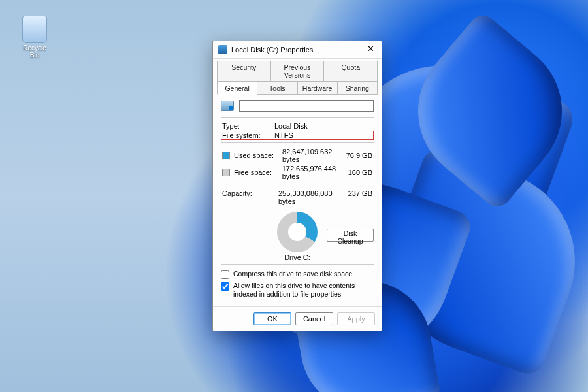 The image size is (588, 392). What do you see at coordinates (298, 71) in the screenshot?
I see `tab-previous-versions: Previous Versions` at bounding box center [298, 71].